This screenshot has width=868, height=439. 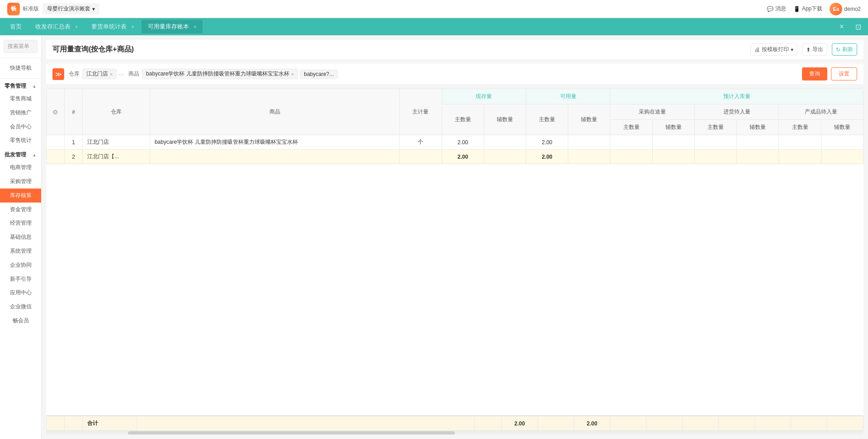 What do you see at coordinates (21, 68) in the screenshot?
I see `sidebar-item-quick-nav: 快捷导航` at bounding box center [21, 68].